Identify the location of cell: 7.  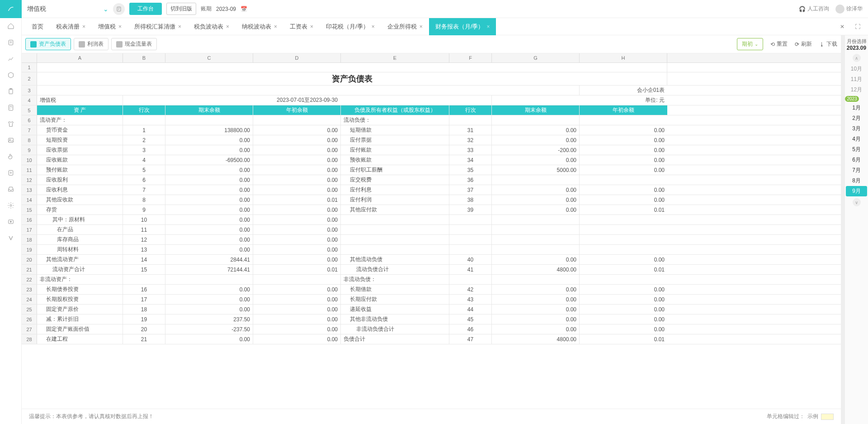
(144, 190).